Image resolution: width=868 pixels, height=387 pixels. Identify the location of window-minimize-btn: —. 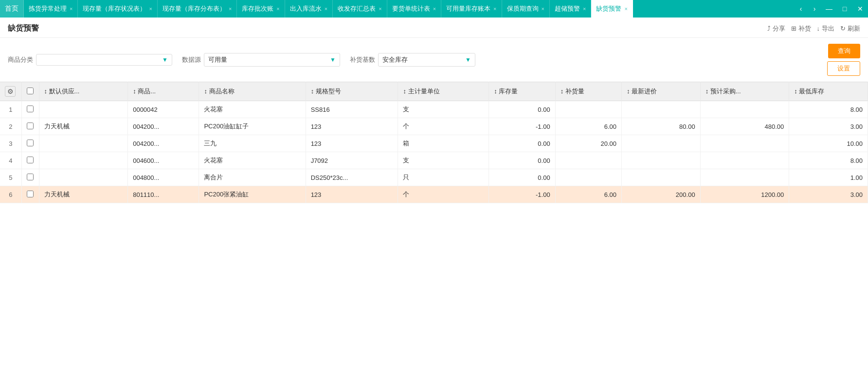
(829, 9).